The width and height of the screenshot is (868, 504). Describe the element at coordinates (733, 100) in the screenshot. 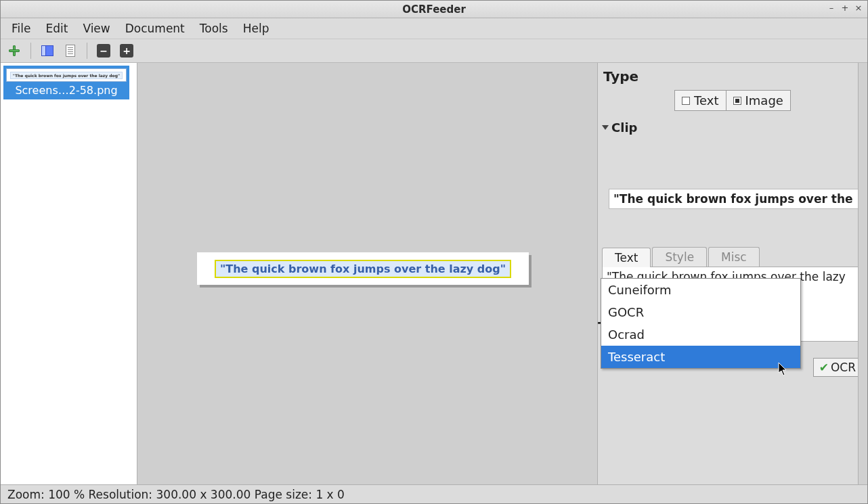

I see `type-toggle: Text Image` at that location.